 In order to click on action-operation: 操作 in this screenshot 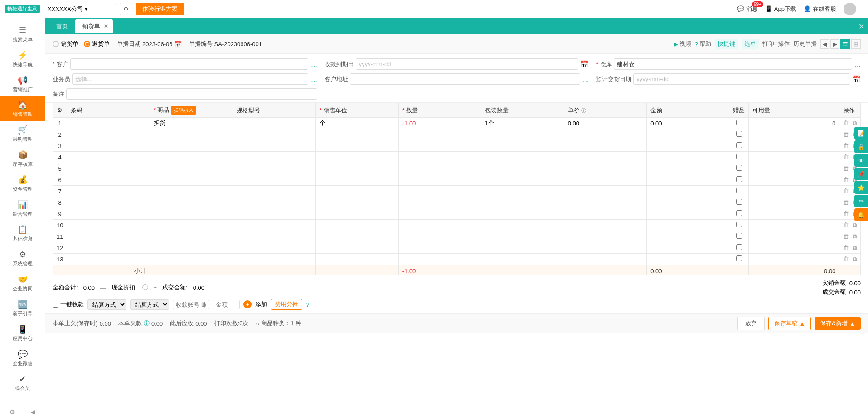, I will do `click(784, 44)`.